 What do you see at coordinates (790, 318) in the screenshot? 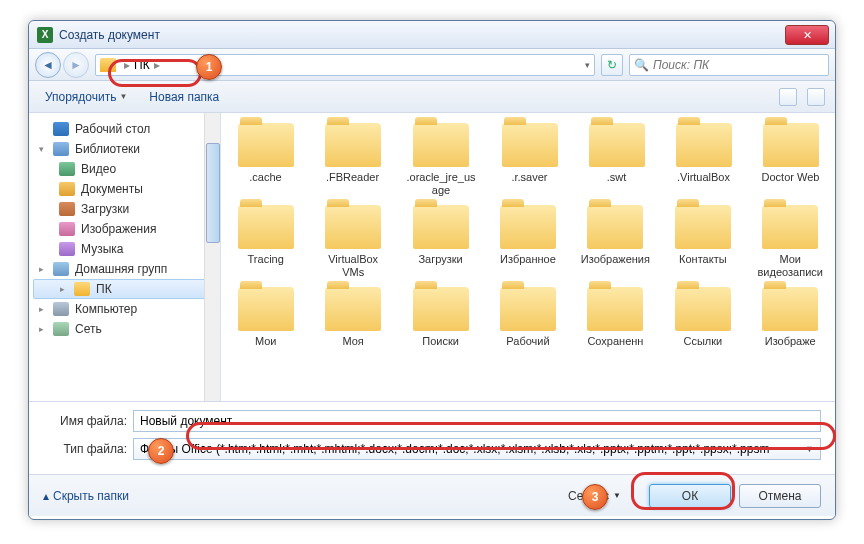
I see `file-item: Изображе` at bounding box center [790, 318].